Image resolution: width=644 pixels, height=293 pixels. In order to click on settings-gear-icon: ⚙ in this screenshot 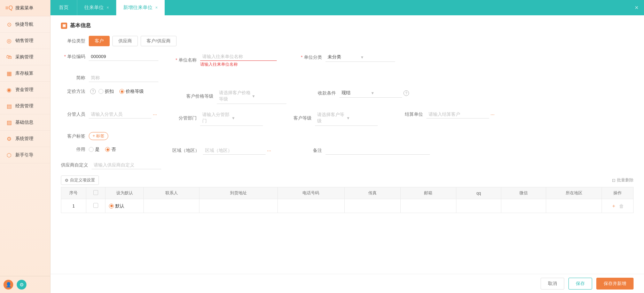, I will do `click(67, 180)`.